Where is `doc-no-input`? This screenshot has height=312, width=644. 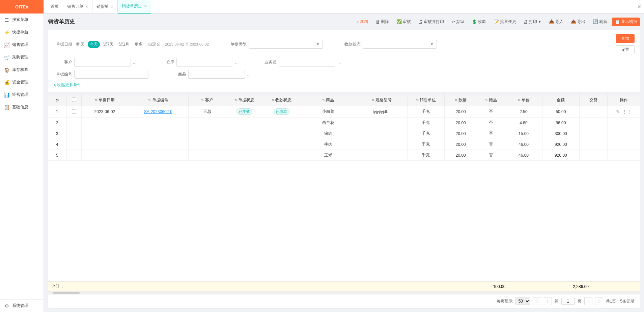 doc-no-input is located at coordinates (111, 74).